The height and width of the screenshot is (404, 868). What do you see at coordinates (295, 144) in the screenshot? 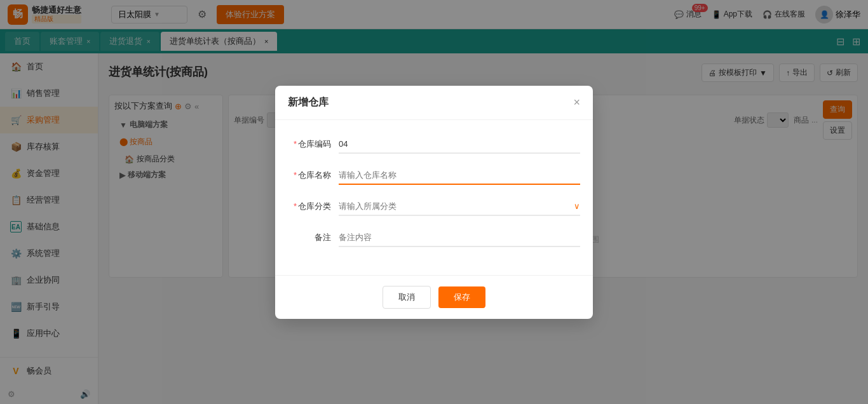
I see `required-star-code: *` at bounding box center [295, 144].